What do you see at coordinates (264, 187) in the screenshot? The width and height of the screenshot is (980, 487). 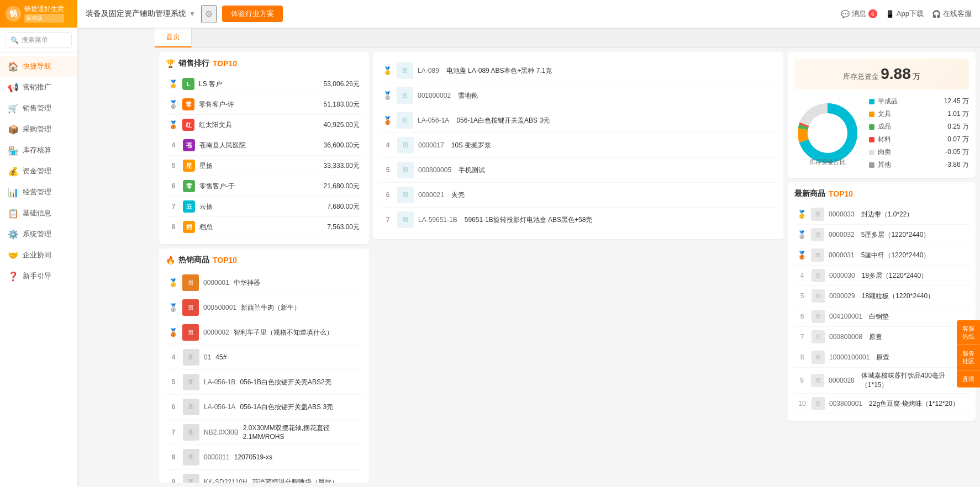 I see `rank-item: 6 零 零售客户-于 21,680.00元` at bounding box center [264, 187].